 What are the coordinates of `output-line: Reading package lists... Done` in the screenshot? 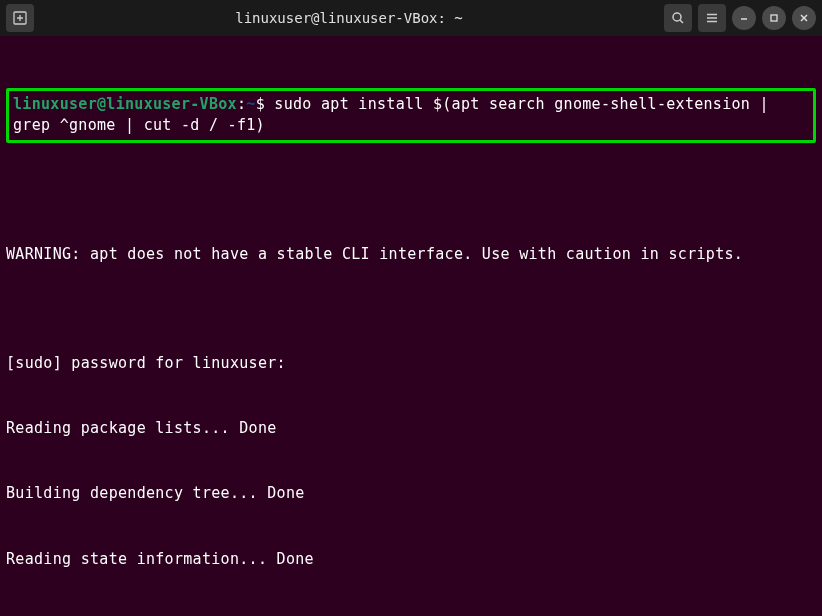 It's located at (411, 429).